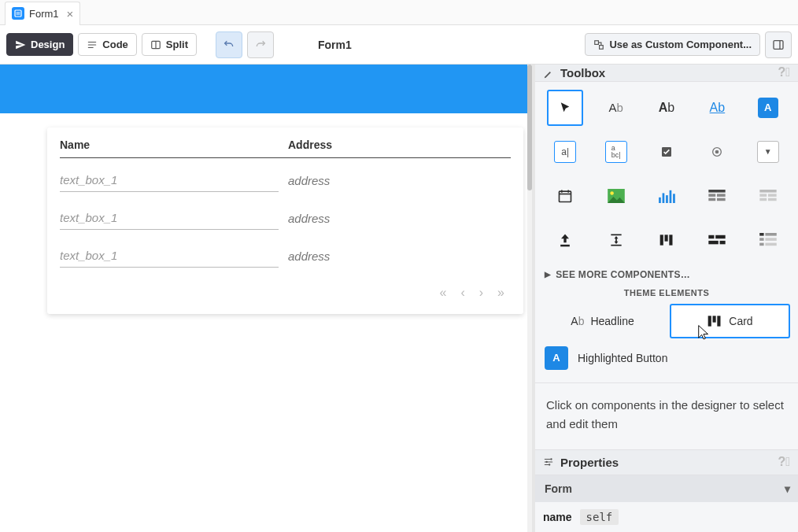 This screenshot has height=532, width=798. I want to click on list-icon, so click(92, 45).